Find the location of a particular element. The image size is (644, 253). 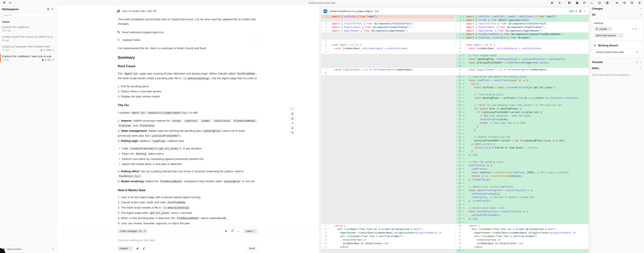

diff-row: 12+ // Plan review state is located at coordinates (455, 56).